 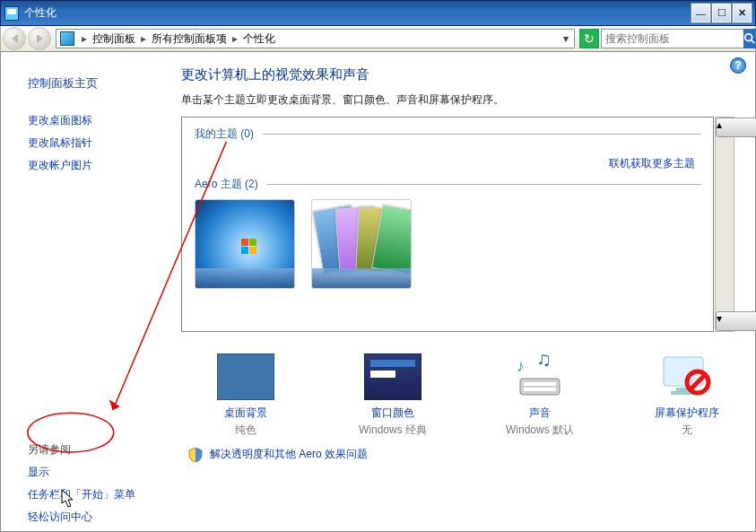 I want to click on screensaver-icon, so click(x=687, y=377).